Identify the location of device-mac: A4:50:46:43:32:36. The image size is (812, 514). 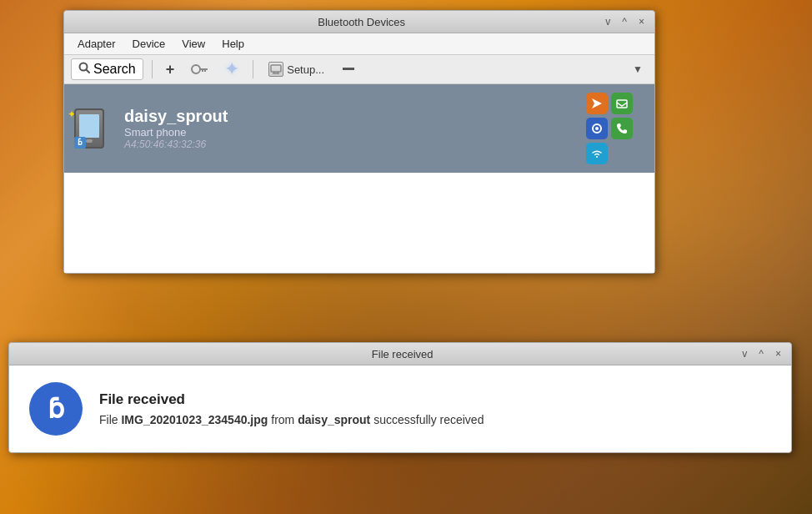
(350, 144).